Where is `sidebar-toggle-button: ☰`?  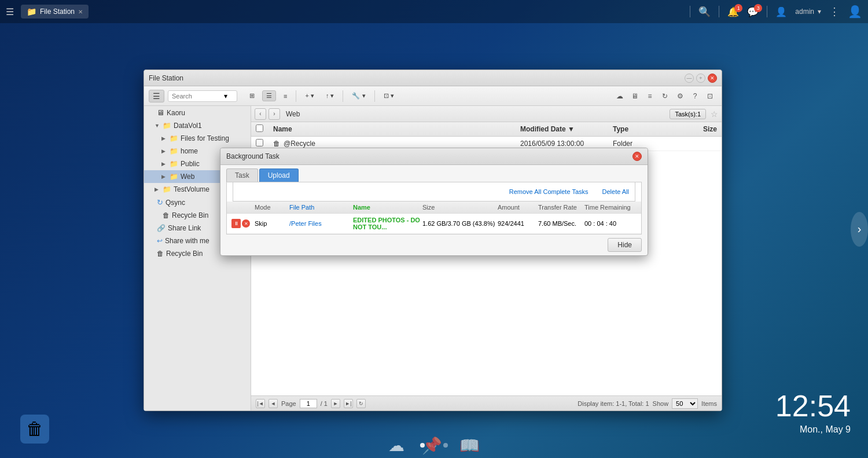 sidebar-toggle-button: ☰ is located at coordinates (156, 96).